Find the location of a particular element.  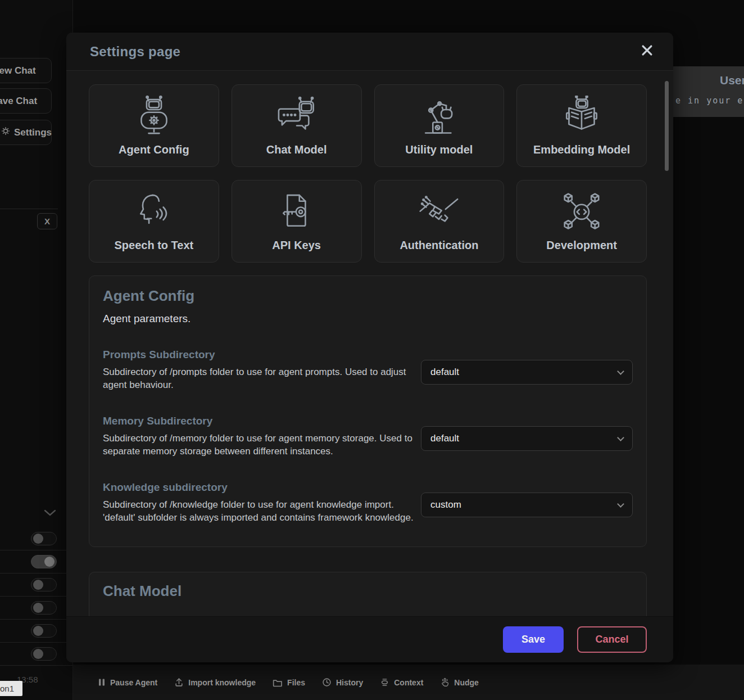

field-description: Subdirectory of /memory folder to use fo… is located at coordinates (258, 445).